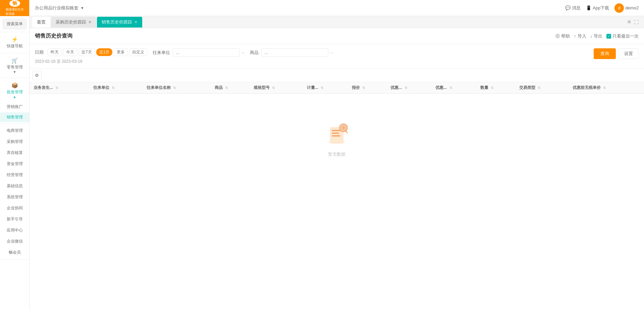 This screenshot has height=310, width=644. Describe the element at coordinates (15, 60) in the screenshot. I see `retail-icon: 🛒` at that location.